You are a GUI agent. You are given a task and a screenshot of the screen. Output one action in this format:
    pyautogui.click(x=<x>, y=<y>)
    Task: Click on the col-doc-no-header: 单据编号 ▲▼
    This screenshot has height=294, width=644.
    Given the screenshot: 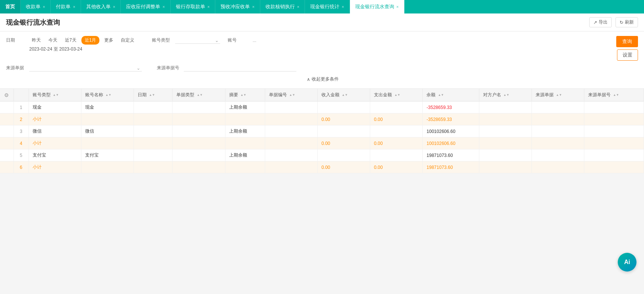 What is the action you would take?
    pyautogui.click(x=291, y=95)
    